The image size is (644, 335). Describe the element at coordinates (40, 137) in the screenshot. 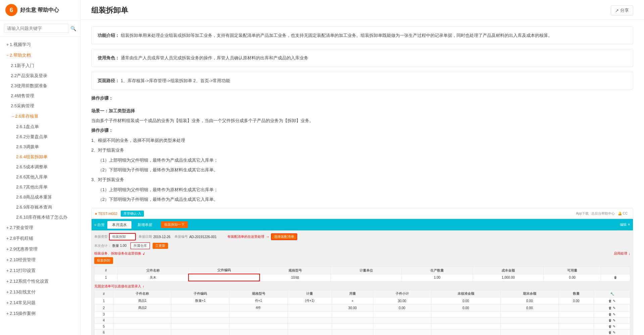

I see `sidebar-item-2-6-2: 2.6.2分量盘点单` at that location.